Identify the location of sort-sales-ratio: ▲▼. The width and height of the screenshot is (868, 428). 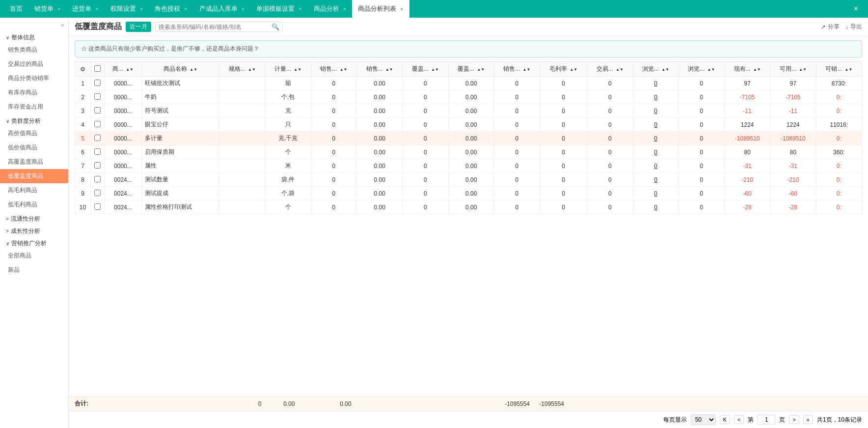
(527, 70).